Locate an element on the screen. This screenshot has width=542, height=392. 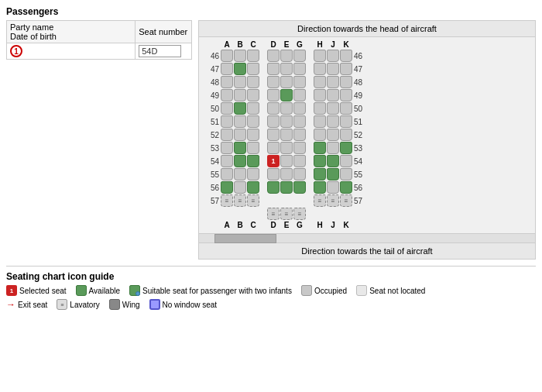
seat-54H is located at coordinates (320, 161).